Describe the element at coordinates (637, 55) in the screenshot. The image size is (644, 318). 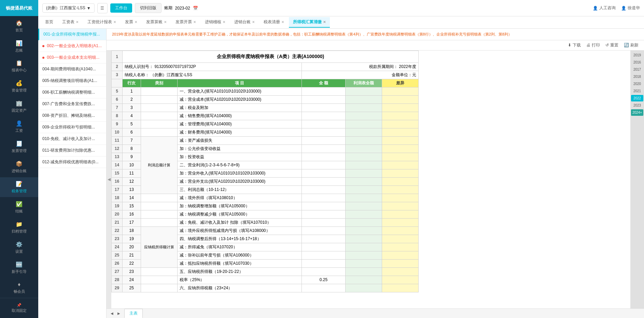
I see `timeline-2019: 2019` at that location.